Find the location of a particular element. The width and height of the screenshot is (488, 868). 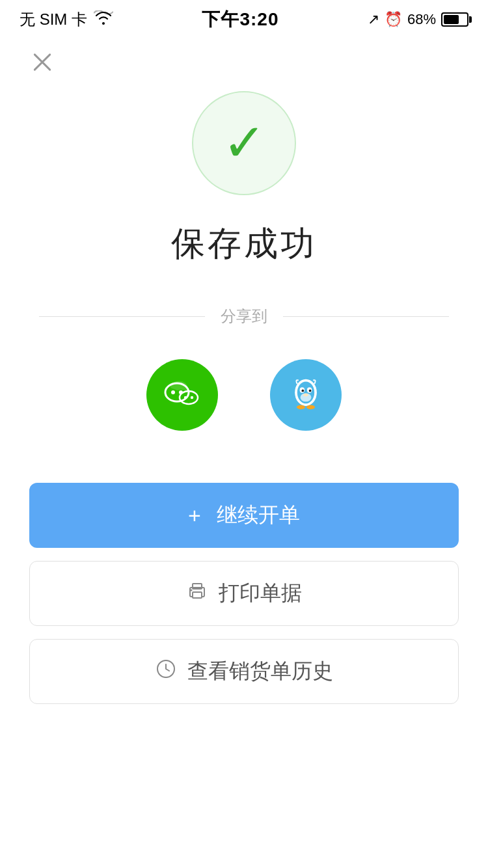

wechat-share-button is located at coordinates (182, 395).